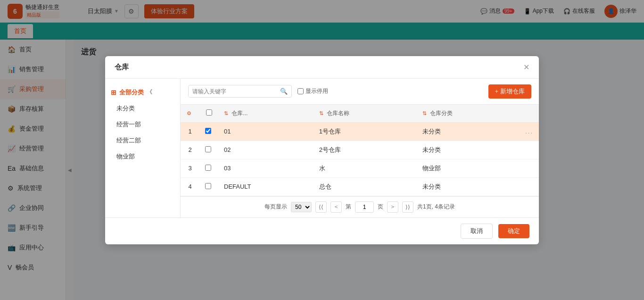  I want to click on modal-sidebar-item-uncategorized: 未分类, so click(142, 108).